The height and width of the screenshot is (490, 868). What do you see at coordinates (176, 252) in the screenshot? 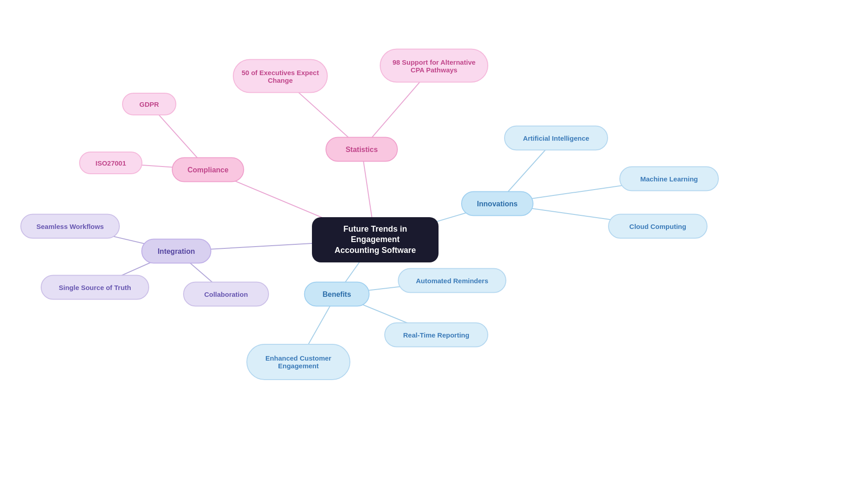
I see `node-integration: Integration` at bounding box center [176, 252].